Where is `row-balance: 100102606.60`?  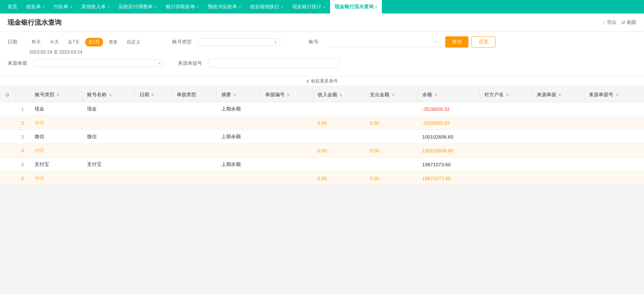
row-balance: 100102606.60 is located at coordinates (449, 137).